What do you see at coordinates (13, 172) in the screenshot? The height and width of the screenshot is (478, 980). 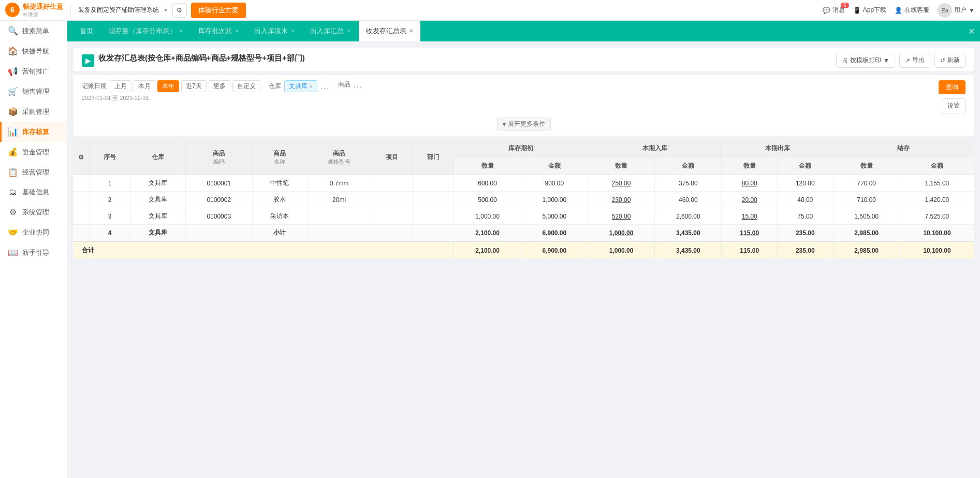 I see `operations-icon: 📋` at bounding box center [13, 172].